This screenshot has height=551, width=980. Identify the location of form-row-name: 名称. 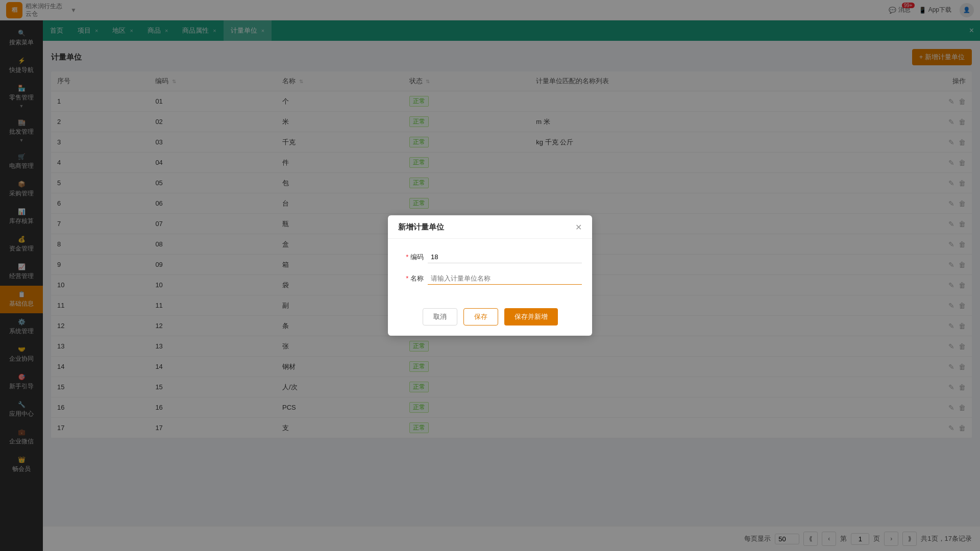
(490, 279).